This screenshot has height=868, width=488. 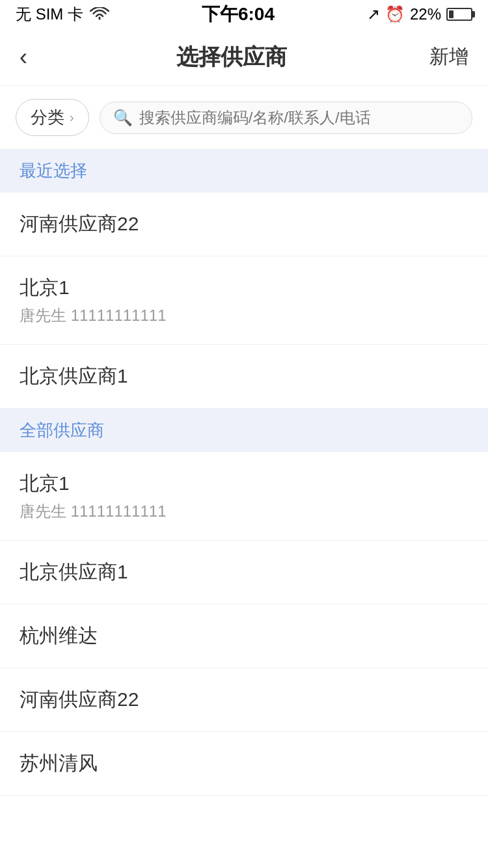 What do you see at coordinates (420, 14) in the screenshot?
I see `status-bar-right: ↗ ⏰ 22%` at bounding box center [420, 14].